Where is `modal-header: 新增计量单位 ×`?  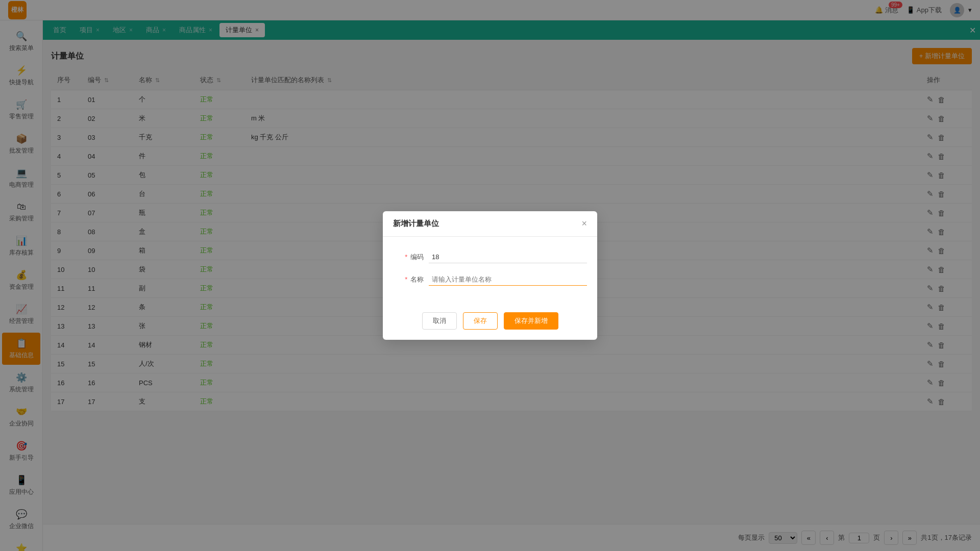
modal-header: 新增计量单位 × is located at coordinates (490, 224).